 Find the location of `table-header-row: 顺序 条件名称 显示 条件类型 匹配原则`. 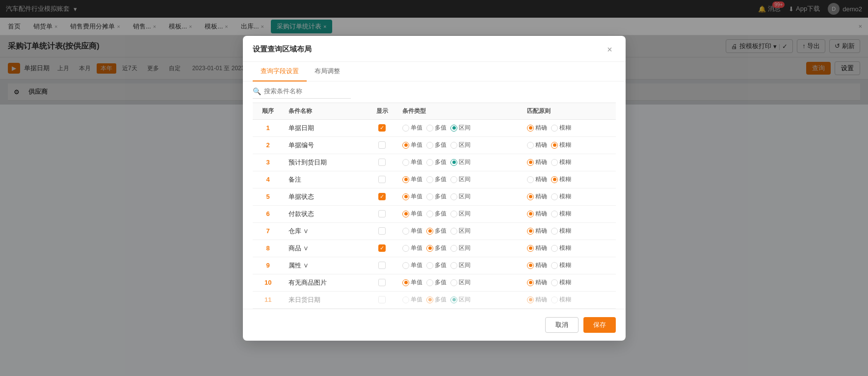

table-header-row: 顺序 条件名称 显示 条件类型 匹配原则 is located at coordinates (434, 104).